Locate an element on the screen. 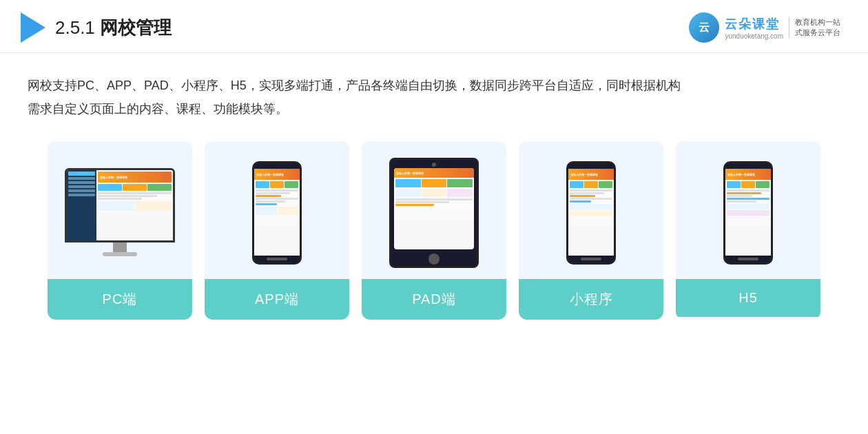 This screenshot has width=868, height=434. card-app-image: 创造人的第一堂课课堂 is located at coordinates (277, 210).